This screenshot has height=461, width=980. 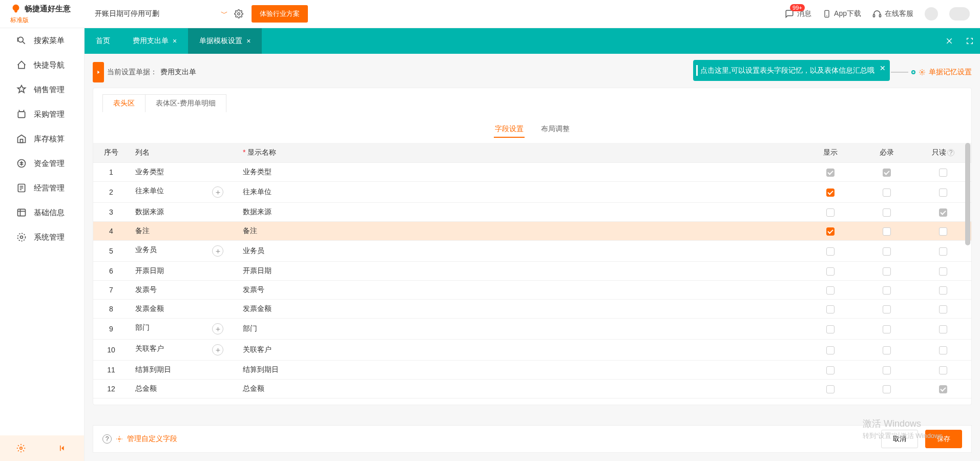 What do you see at coordinates (42, 188) in the screenshot?
I see `sidebar-item-operate: 经营管理` at bounding box center [42, 188].